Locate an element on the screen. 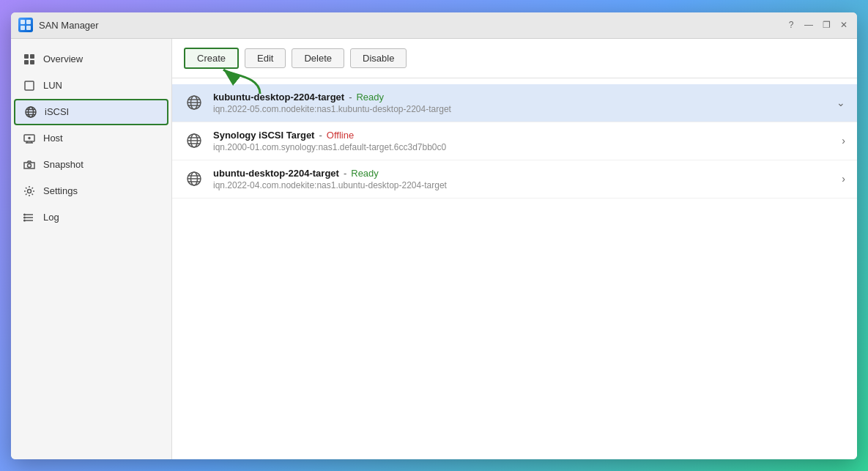 The image size is (868, 471). sidebar-item-host: Host is located at coordinates (91, 138).